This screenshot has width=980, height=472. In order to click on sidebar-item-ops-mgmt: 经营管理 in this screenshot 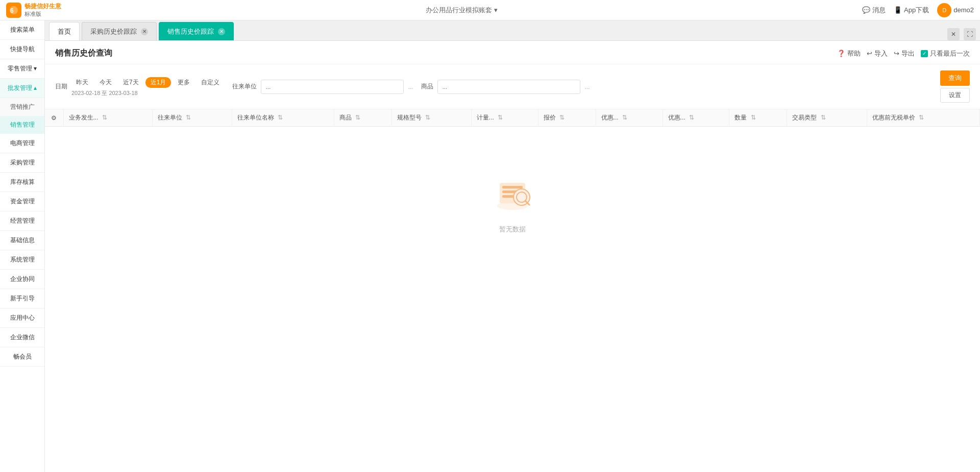, I will do `click(22, 221)`.